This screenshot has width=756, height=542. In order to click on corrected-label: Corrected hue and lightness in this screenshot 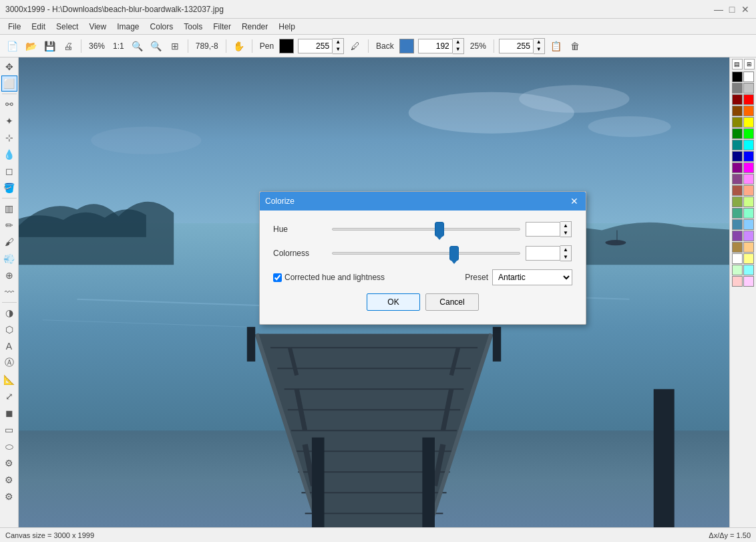, I will do `click(335, 277)`.